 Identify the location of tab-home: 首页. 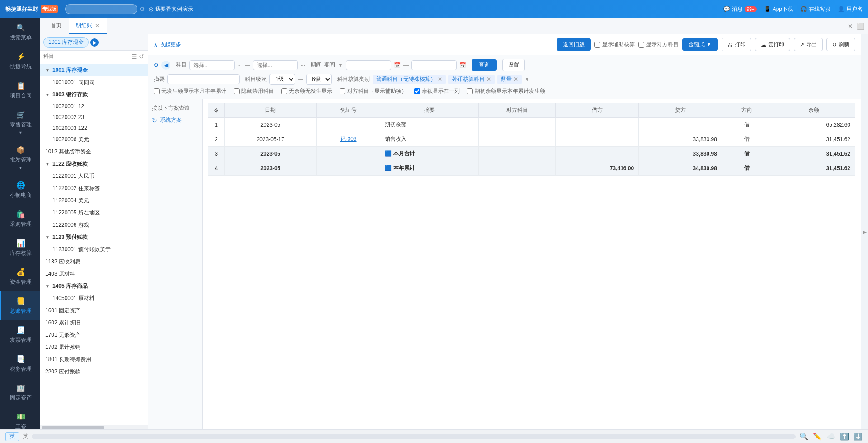
(56, 26).